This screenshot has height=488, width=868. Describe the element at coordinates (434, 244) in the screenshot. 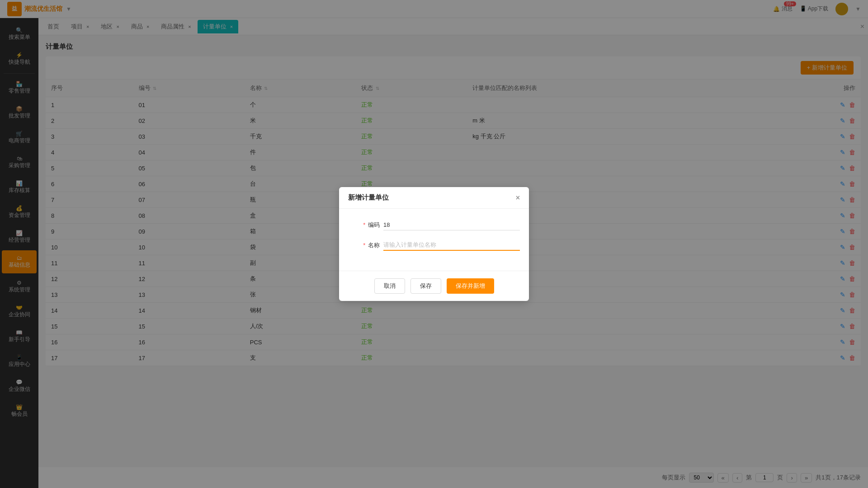

I see `add-unit-modal: 新增计量单位 × * 编码 * 名称 取消 保存 保存并新增` at that location.